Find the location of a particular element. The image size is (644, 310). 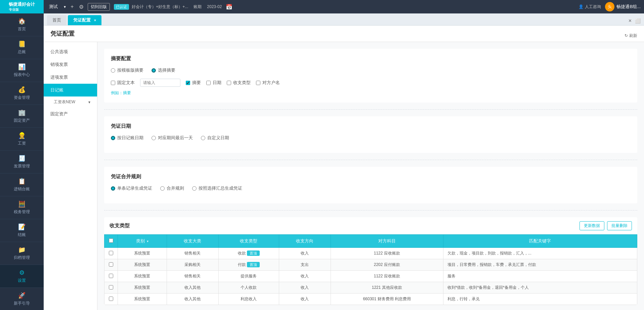

radio-single: 单条记录生成凭证 is located at coordinates (132, 188).